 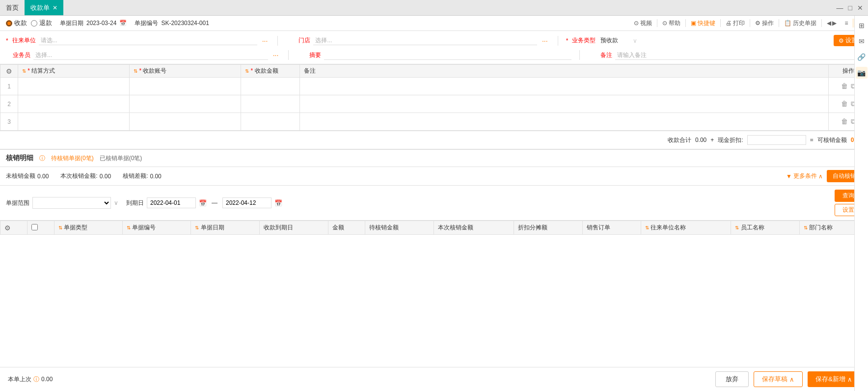 I want to click on recon-table: ⚙ ⇅ 单据类型 ⇅ 单据编号, so click(x=434, y=228).